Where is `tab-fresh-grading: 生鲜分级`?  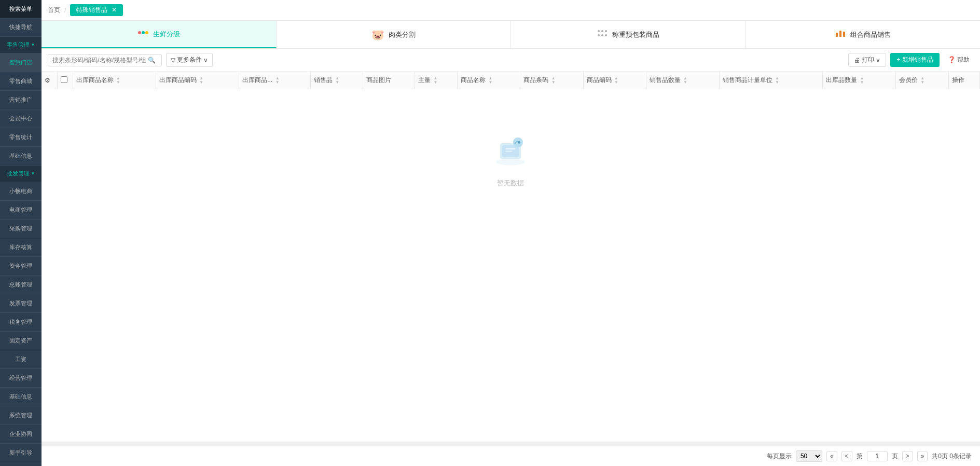 tab-fresh-grading: 生鲜分级 is located at coordinates (159, 34).